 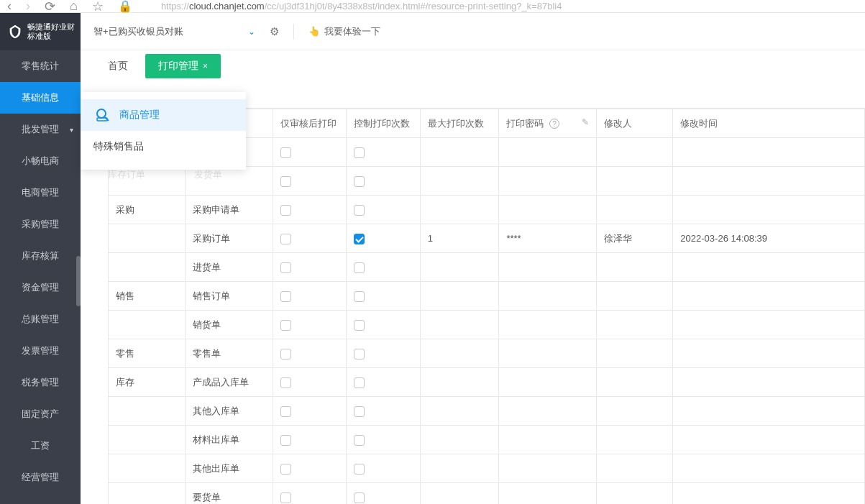 I want to click on gear-icon: ⚙, so click(x=275, y=32).